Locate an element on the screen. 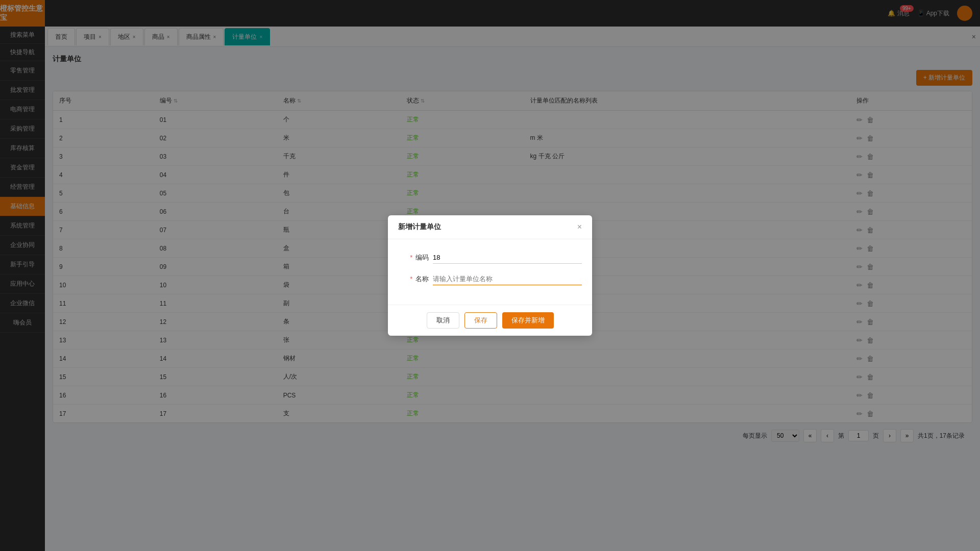  save-button: 保存 is located at coordinates (481, 320).